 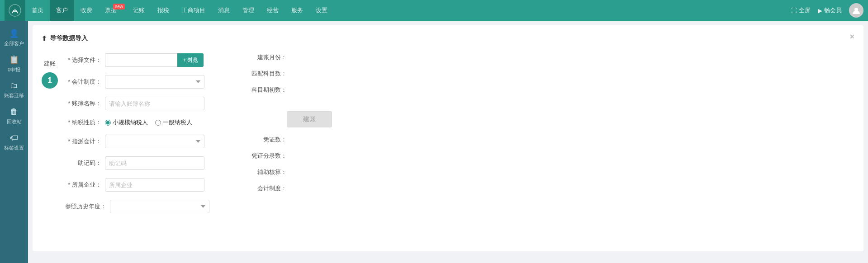 I want to click on accounting-system2-label: 会计制度：, so click(x=266, y=188).